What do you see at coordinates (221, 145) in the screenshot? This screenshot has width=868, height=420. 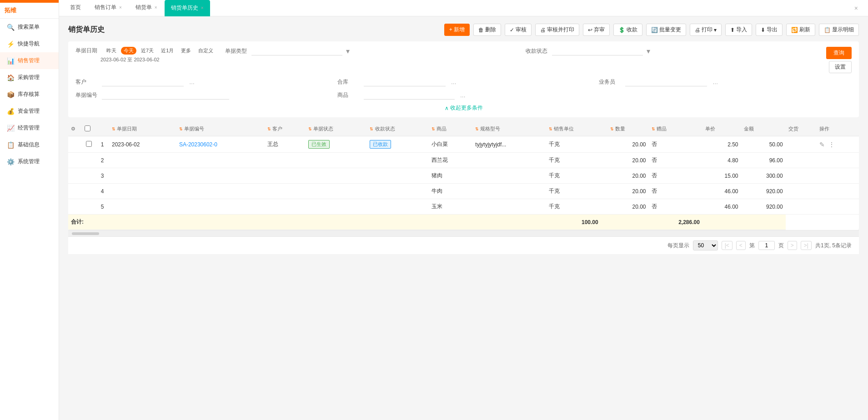 I see `docno-cell: SA-20230602-0` at bounding box center [221, 145].